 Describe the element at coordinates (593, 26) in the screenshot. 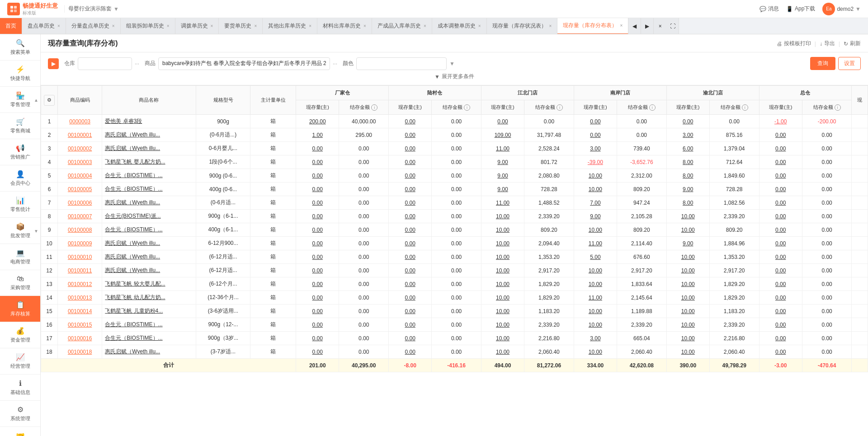

I see `tab-stock-dist: 现存量（库存分布表）×` at that location.